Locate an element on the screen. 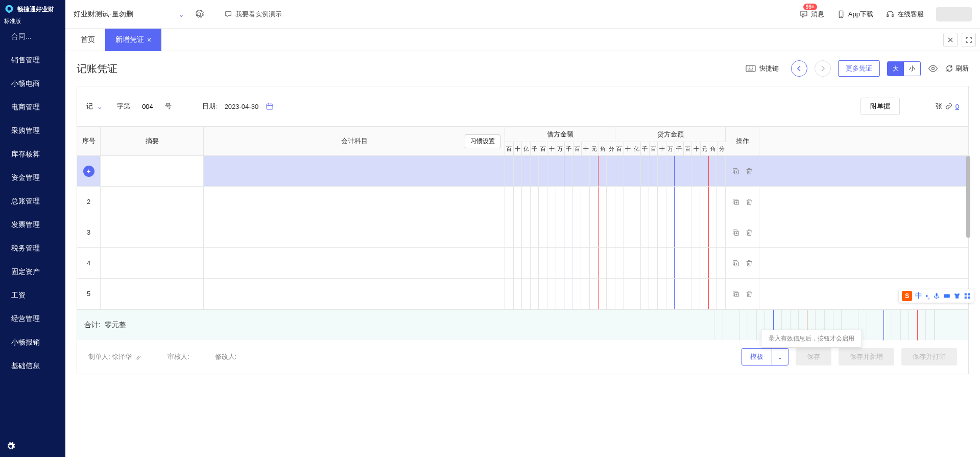 The width and height of the screenshot is (980, 457). refresh-button: 刷新 is located at coordinates (957, 68).